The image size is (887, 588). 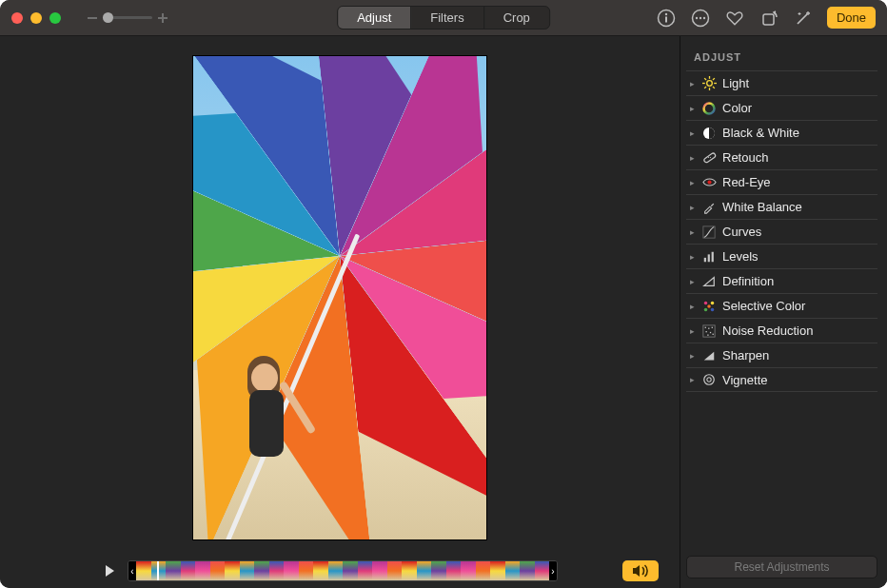 What do you see at coordinates (92, 18) in the screenshot?
I see `zoom-out-icon` at bounding box center [92, 18].